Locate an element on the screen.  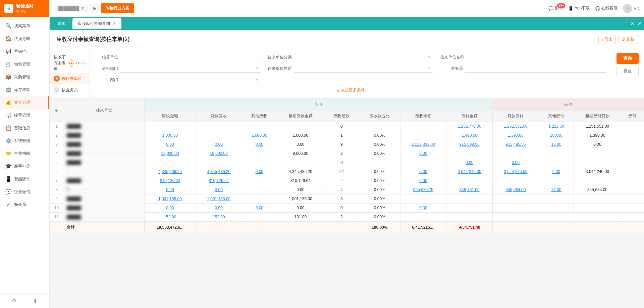
cell-overdue-ap-loan is located at coordinates (598, 181).